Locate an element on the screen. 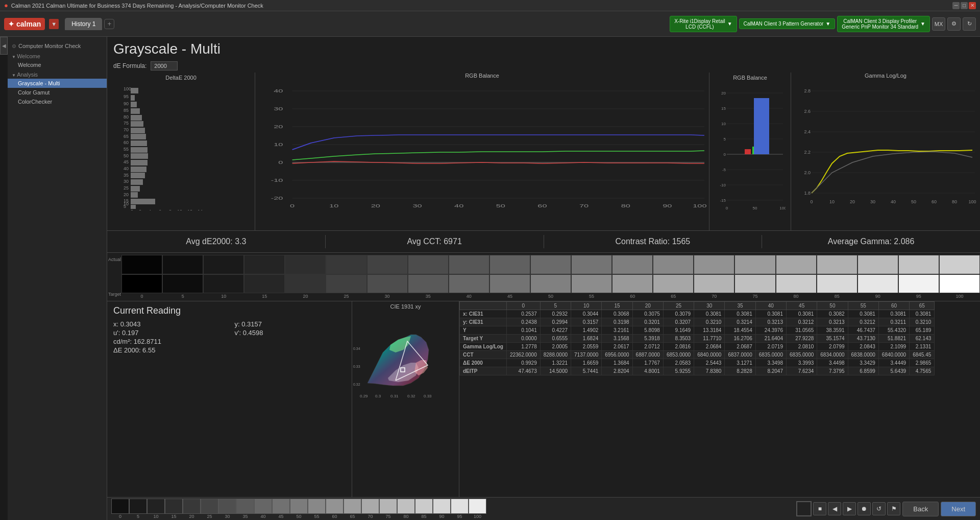  record-button: ⏺ is located at coordinates (864, 509).